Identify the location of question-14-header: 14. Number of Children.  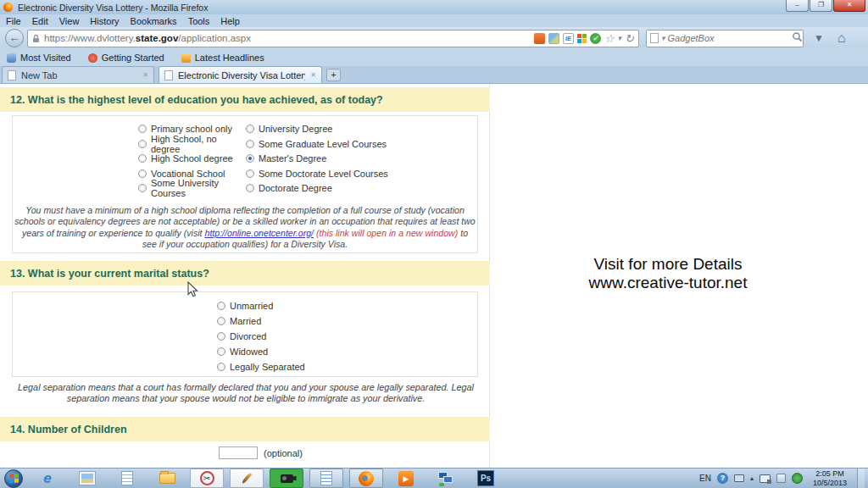
(245, 429).